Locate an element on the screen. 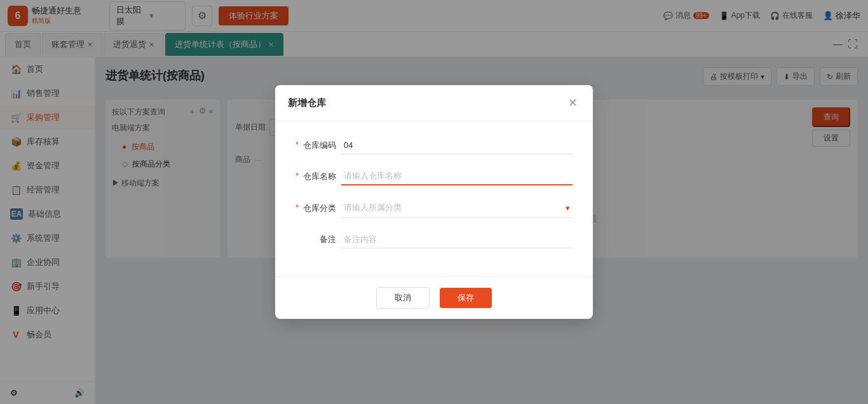 The height and width of the screenshot is (404, 868). save-button: 保存 is located at coordinates (466, 298).